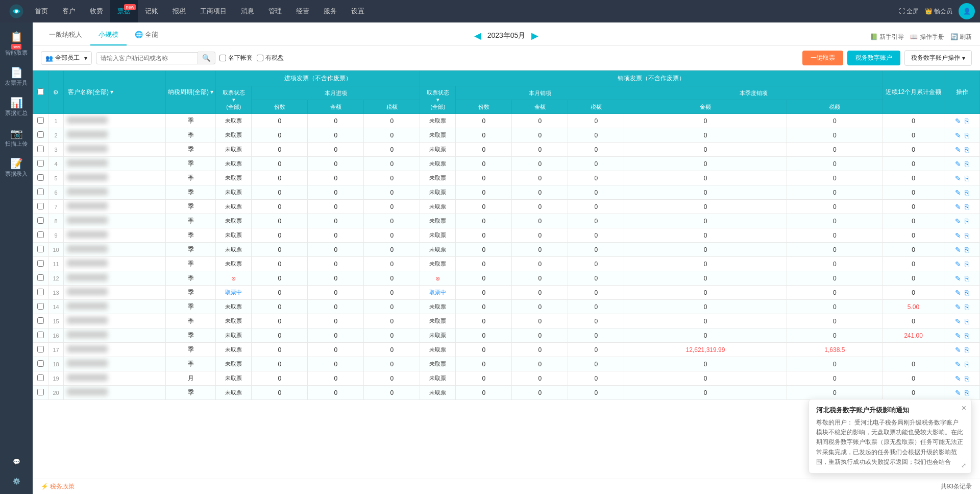 The width and height of the screenshot is (980, 494). I want to click on out-status-header: 取票状态▾(全部), so click(438, 100).